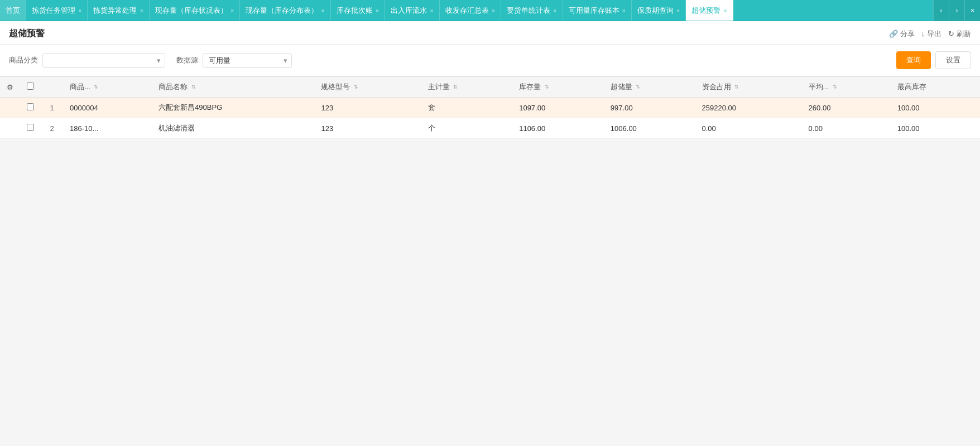 This screenshot has width=980, height=446. What do you see at coordinates (935, 128) in the screenshot?
I see `row-max-stock-1: 100.00` at bounding box center [935, 128].